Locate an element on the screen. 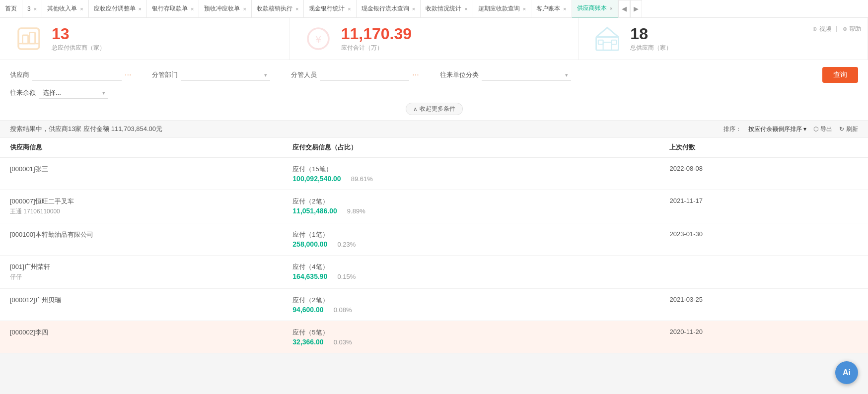 This screenshot has width=868, height=394. row-2-tx-label: 应付（2笔） is located at coordinates (481, 201).